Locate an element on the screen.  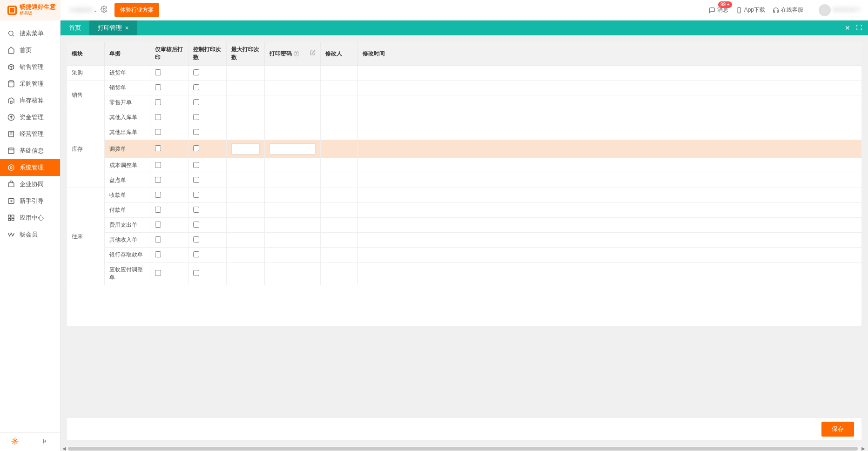
table-row: 调拨单 is located at coordinates (464, 149).